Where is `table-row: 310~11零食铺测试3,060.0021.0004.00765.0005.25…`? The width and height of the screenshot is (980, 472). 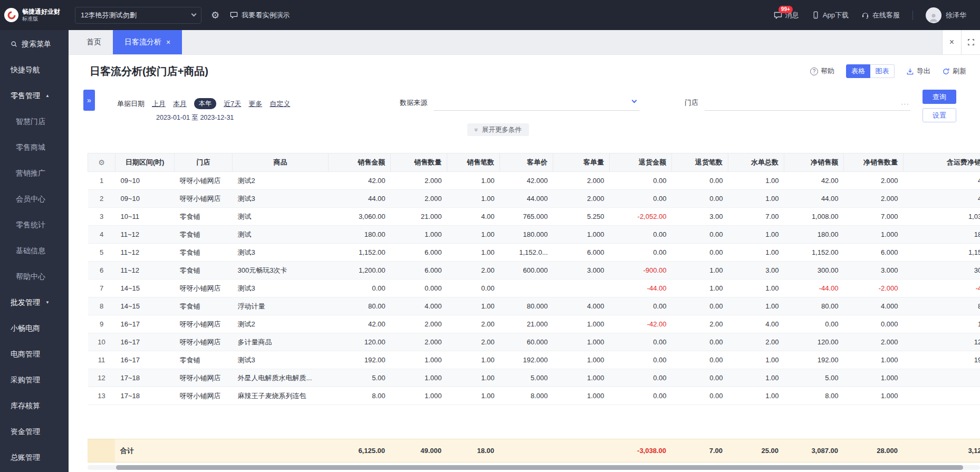 table-row: 310~11零食铺测试3,060.0021.0004.00765.0005.25… is located at coordinates (534, 217).